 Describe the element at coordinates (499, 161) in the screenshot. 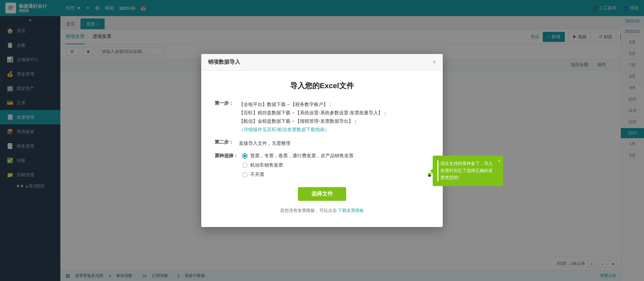

I see `tooltip-close-btn: ×` at that location.